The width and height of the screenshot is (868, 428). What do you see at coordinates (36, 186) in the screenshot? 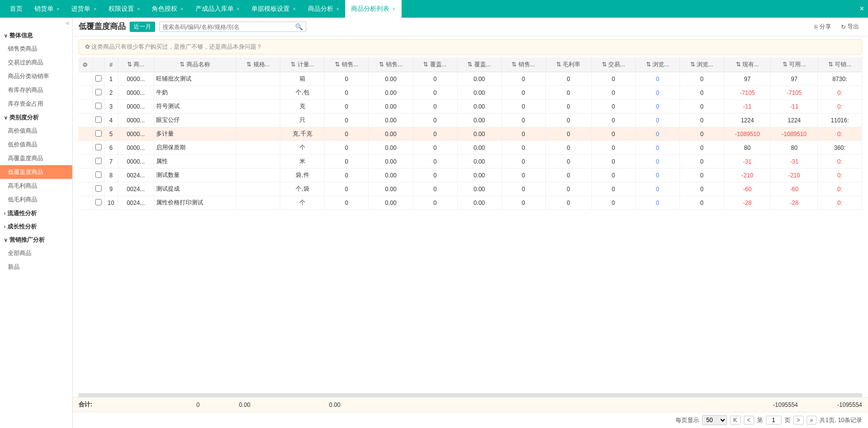
I see `sidebar-item-high-gross: 高毛利商品` at bounding box center [36, 186].